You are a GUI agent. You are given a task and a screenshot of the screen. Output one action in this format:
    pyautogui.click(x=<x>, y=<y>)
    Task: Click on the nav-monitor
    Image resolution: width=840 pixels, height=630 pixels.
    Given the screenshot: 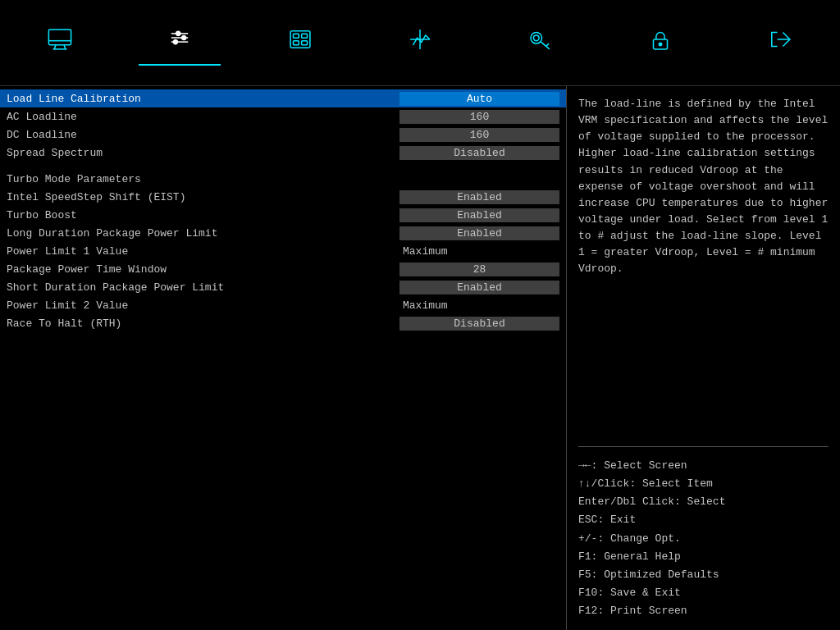 What is the action you would take?
    pyautogui.click(x=420, y=44)
    